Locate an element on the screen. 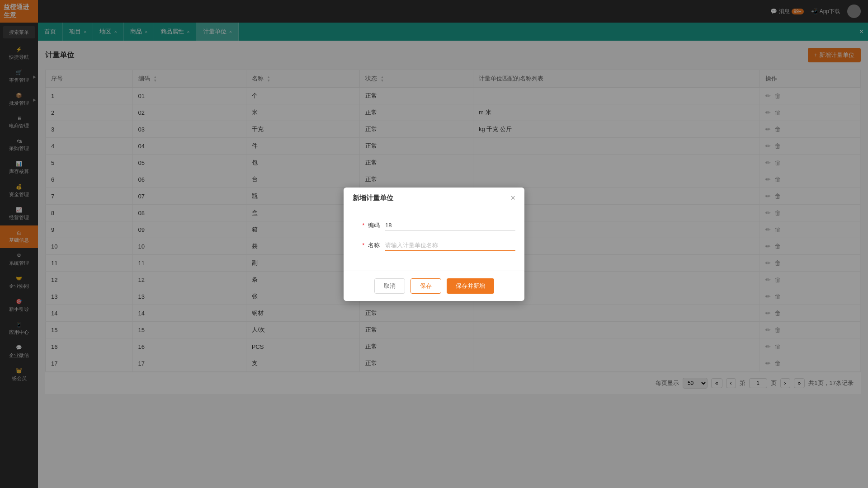 The width and height of the screenshot is (868, 488). modal-close-button: × is located at coordinates (513, 198).